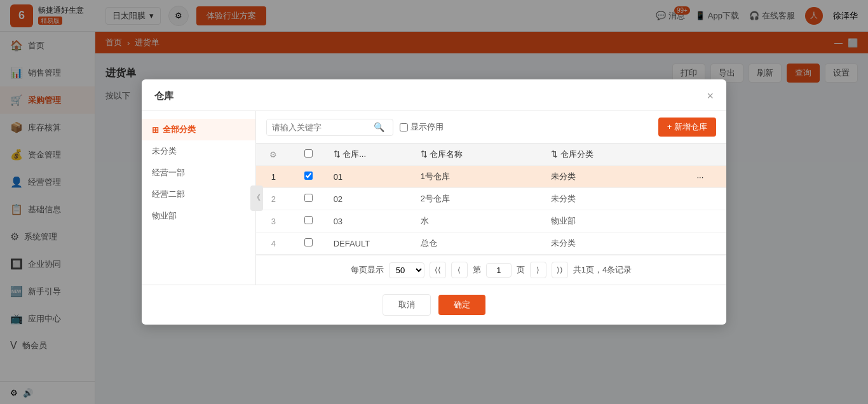 This screenshot has width=868, height=404. Describe the element at coordinates (404, 127) in the screenshot. I see `show-disabled-checkbox` at that location.